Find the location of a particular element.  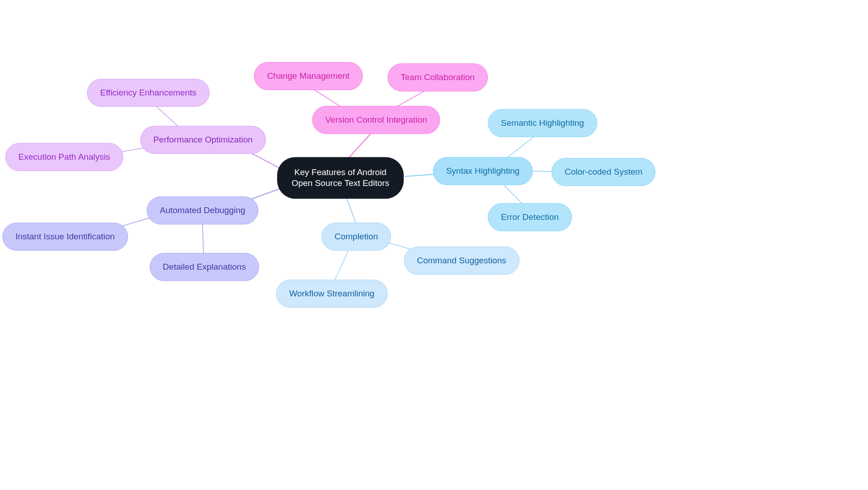

branch-completion: Completion is located at coordinates (356, 237).